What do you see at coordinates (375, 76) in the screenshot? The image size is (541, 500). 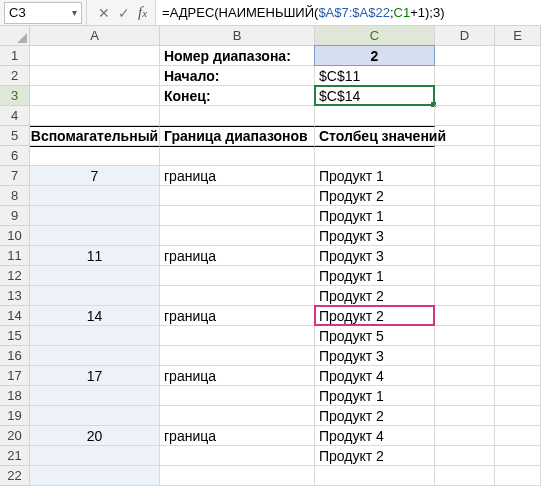 I see `cell-C2: $C$11` at bounding box center [375, 76].